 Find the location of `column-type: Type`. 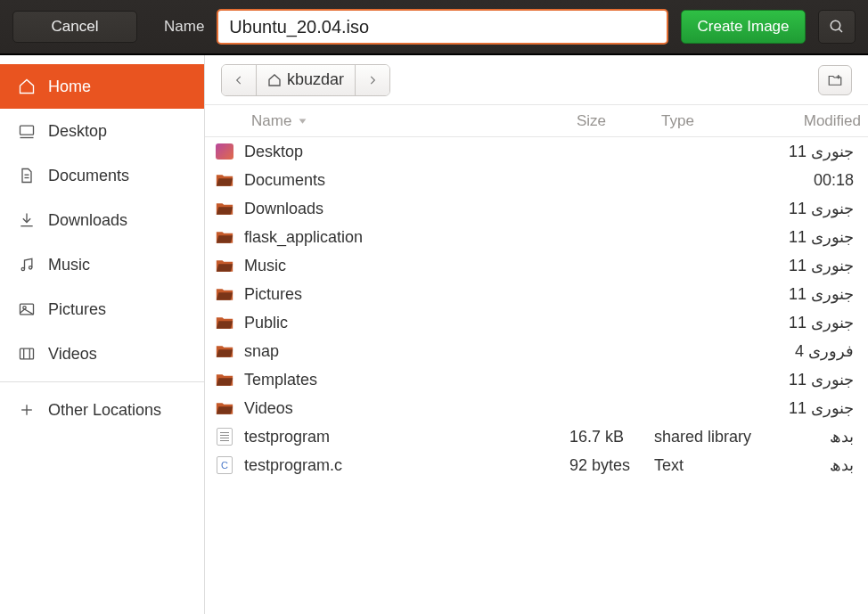

column-type: Type is located at coordinates (721, 121).